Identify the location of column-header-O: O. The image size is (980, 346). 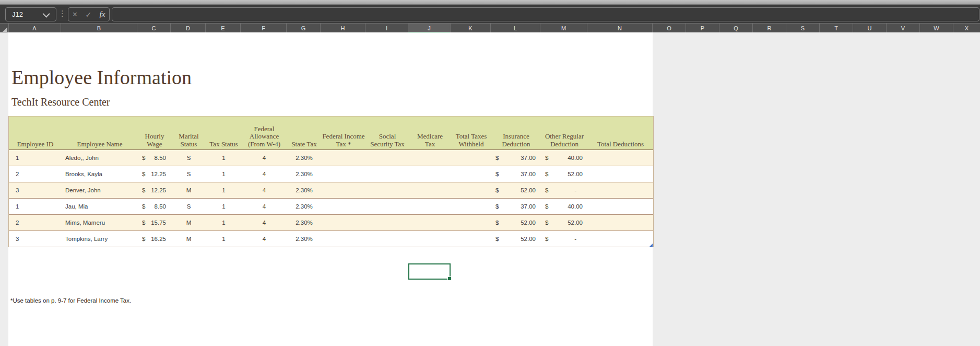
(669, 28).